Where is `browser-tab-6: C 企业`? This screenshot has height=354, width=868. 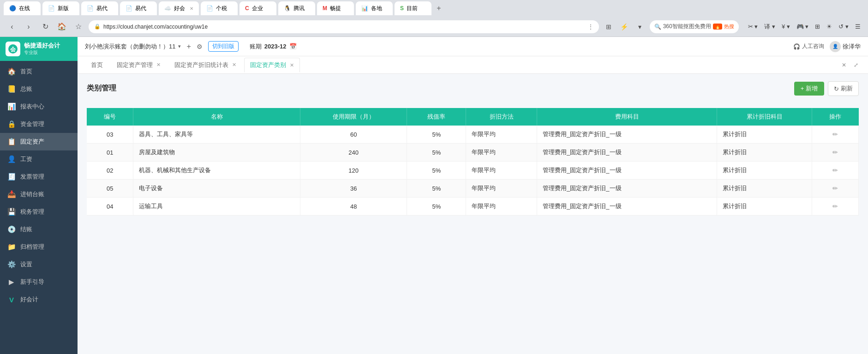 browser-tab-6: C 企业 is located at coordinates (258, 8).